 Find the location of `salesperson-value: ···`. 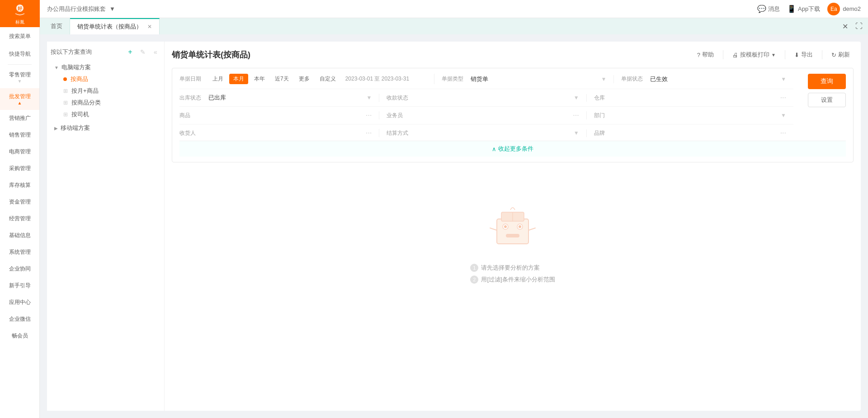

salesperson-value: ··· is located at coordinates (497, 115).